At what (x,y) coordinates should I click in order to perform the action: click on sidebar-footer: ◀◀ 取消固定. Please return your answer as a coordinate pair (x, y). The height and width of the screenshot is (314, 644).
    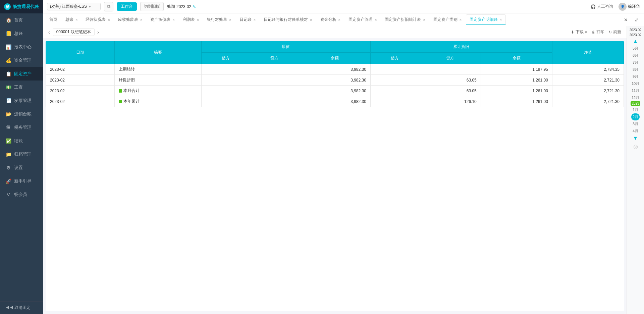
    Looking at the image, I should click on (21, 308).